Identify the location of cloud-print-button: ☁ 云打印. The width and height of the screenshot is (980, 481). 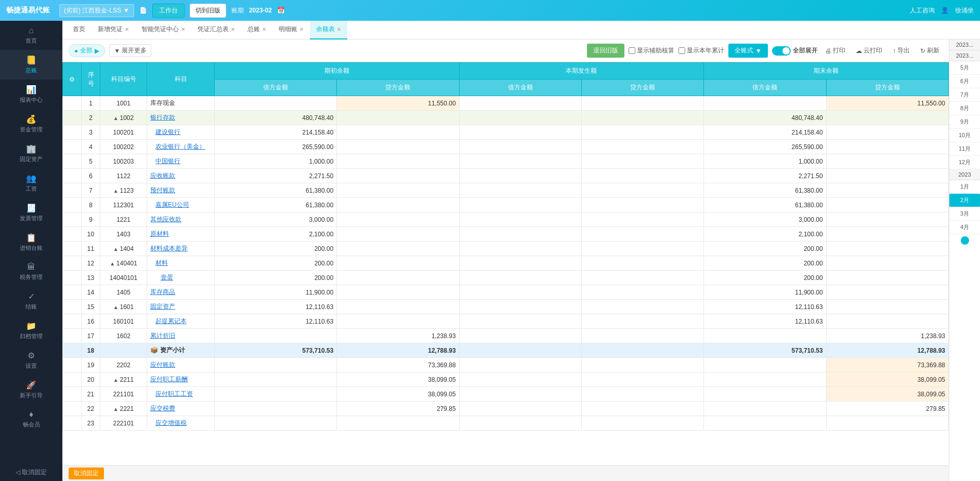
(869, 51).